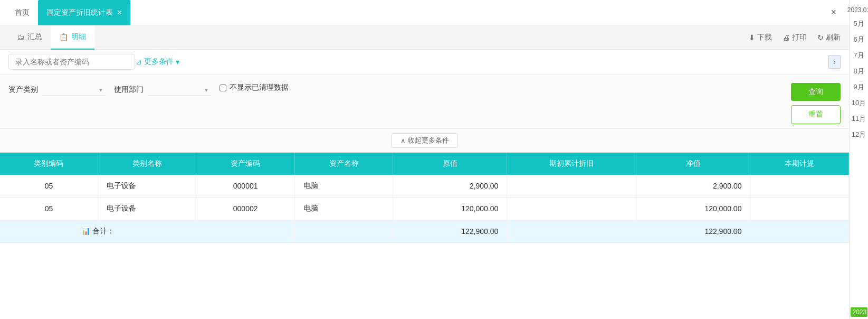 The width and height of the screenshot is (868, 319). I want to click on total-original-value: 122,900.00, so click(450, 231).